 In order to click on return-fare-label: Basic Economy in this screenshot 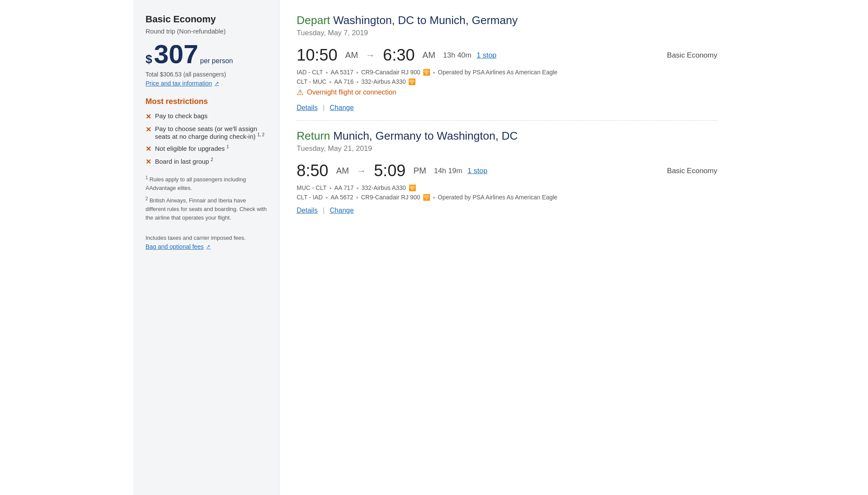, I will do `click(692, 171)`.